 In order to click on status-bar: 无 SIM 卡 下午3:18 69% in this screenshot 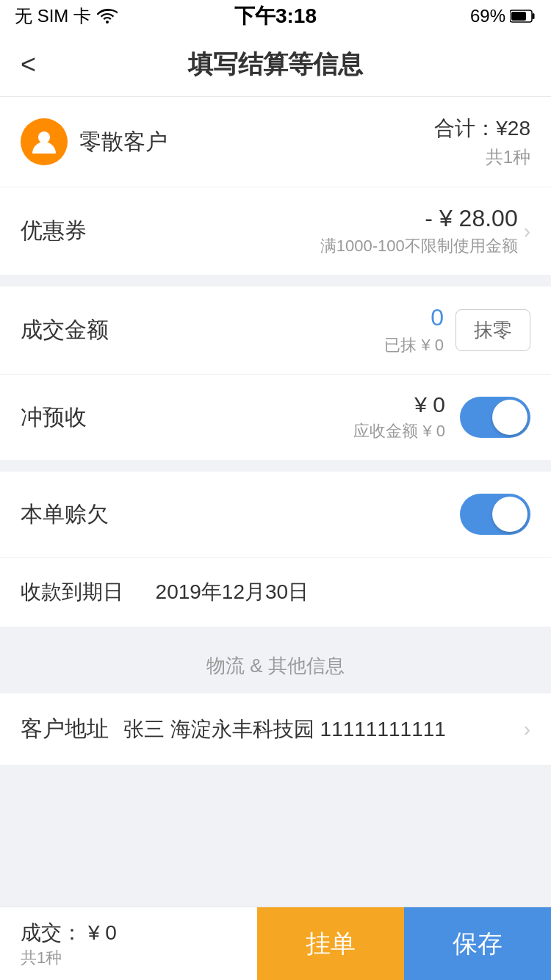, I will do `click(276, 16)`.